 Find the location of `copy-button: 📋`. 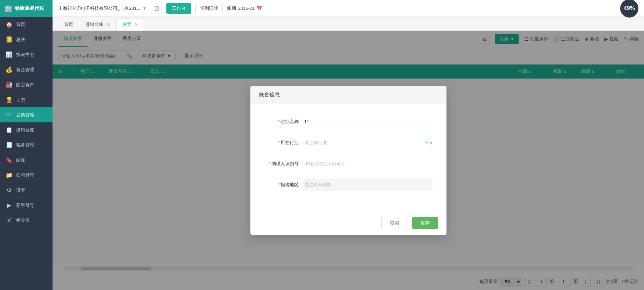

copy-button: 📋 is located at coordinates (157, 8).